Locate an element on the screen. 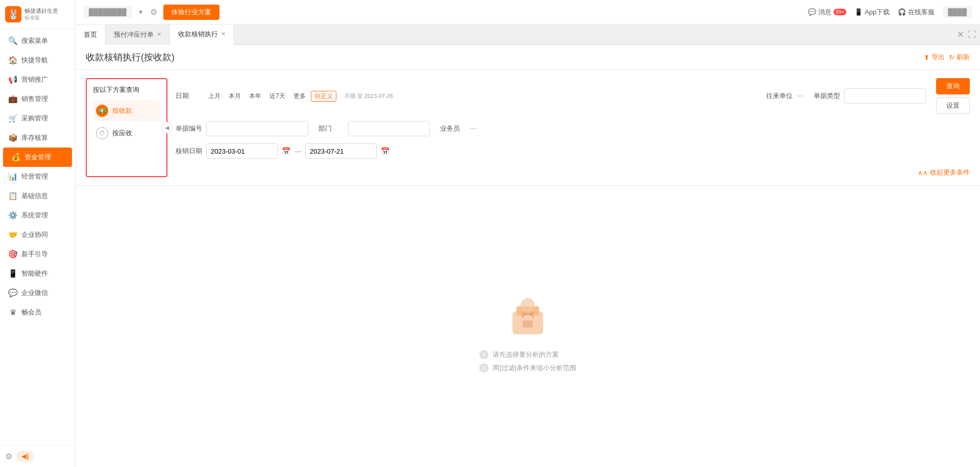  sidebar-item-label: 企业协同 is located at coordinates (35, 235).